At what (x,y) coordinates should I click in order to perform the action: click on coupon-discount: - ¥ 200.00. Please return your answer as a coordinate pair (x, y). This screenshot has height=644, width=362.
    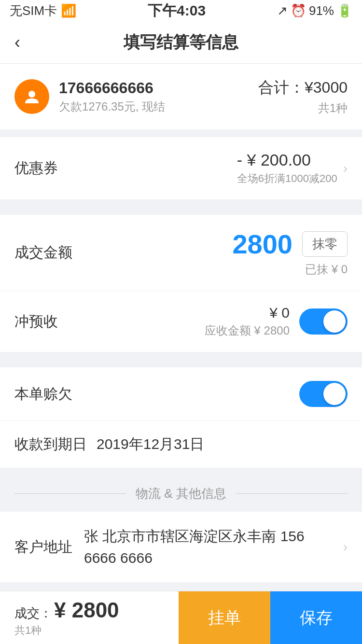
    Looking at the image, I should click on (287, 160).